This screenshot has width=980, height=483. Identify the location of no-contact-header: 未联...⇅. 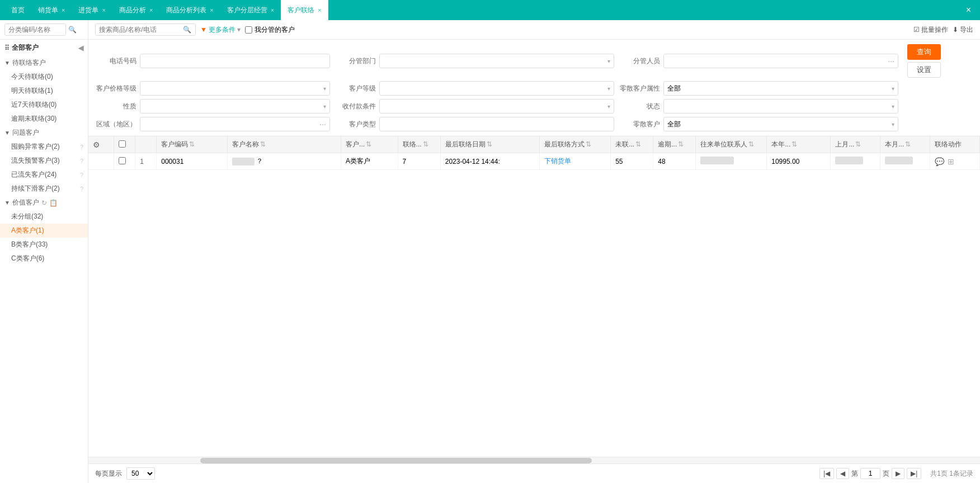
(632, 145).